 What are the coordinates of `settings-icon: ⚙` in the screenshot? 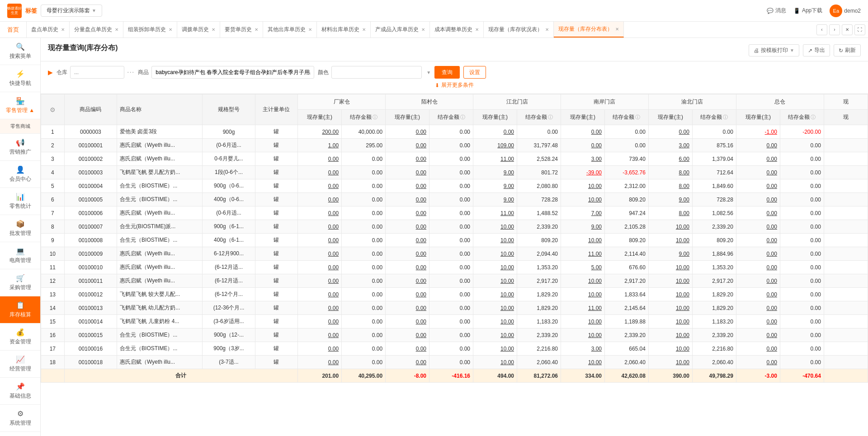 It's located at (52, 110).